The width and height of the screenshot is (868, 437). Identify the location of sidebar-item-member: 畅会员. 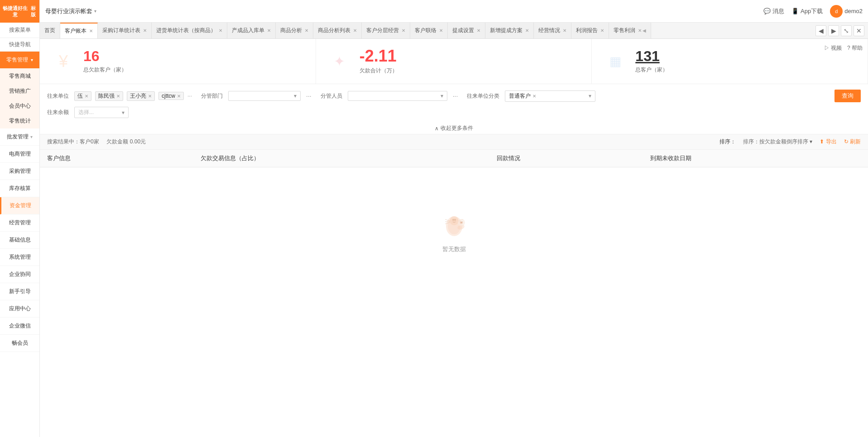
(20, 343).